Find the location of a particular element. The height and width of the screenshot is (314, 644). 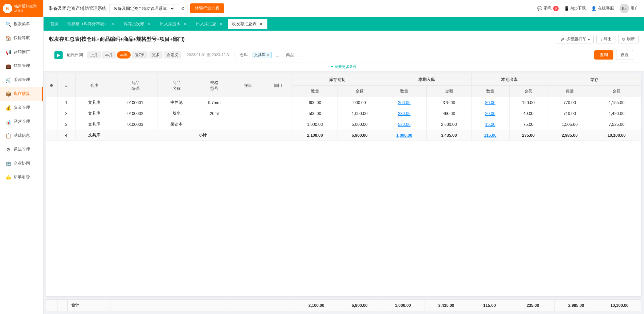

export-icon: ↓ is located at coordinates (601, 39).